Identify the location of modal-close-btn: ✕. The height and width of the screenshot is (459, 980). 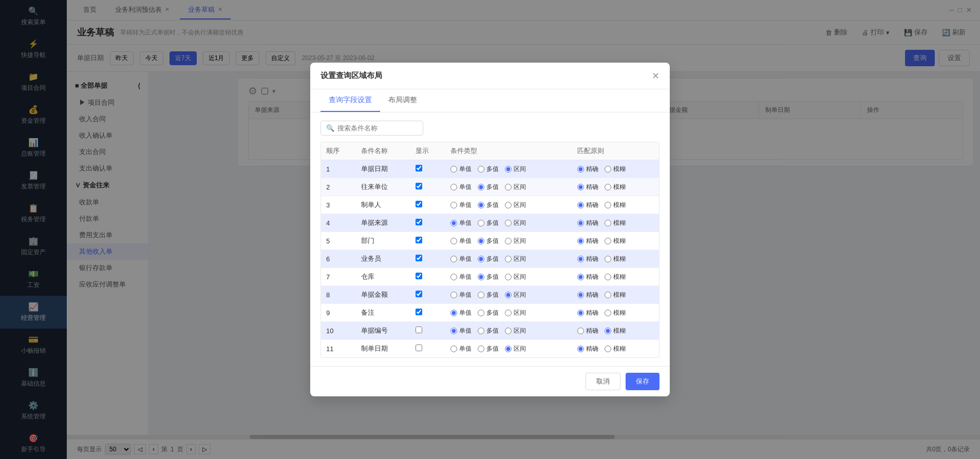
(655, 76).